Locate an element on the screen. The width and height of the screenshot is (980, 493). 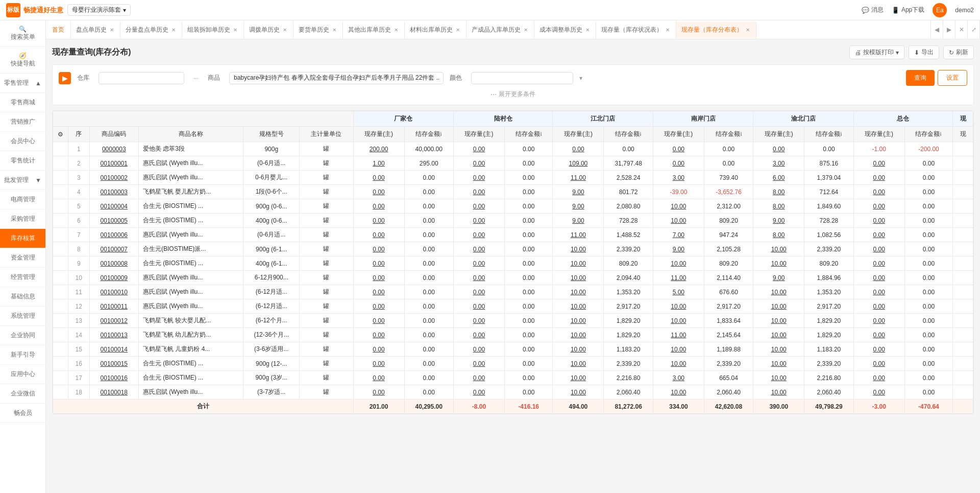
cell-code: 00100006 is located at coordinates (114, 235).